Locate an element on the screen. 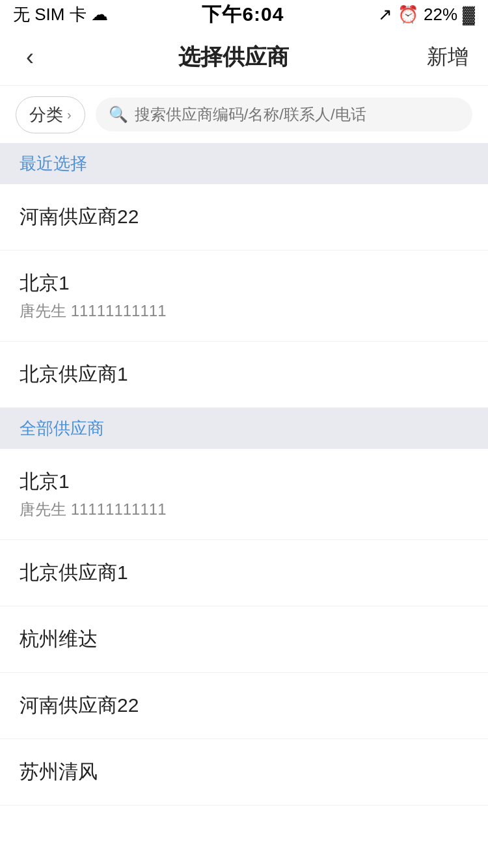 This screenshot has height=868, width=488. filter-bar: 分类 › 🔍 is located at coordinates (244, 115).